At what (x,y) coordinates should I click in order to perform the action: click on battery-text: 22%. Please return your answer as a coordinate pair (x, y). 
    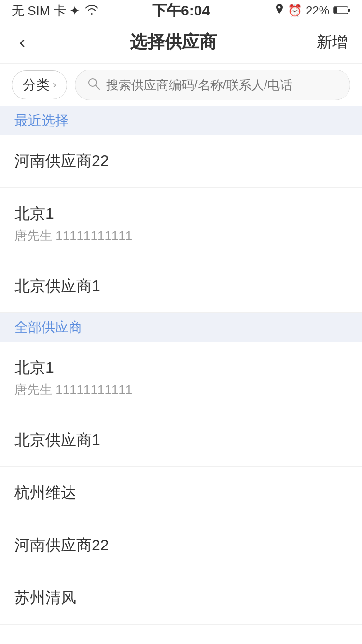
    Looking at the image, I should click on (318, 11).